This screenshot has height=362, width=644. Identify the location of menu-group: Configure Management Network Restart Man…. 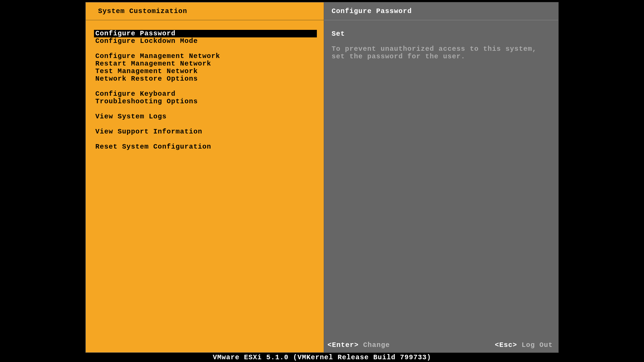
(205, 68).